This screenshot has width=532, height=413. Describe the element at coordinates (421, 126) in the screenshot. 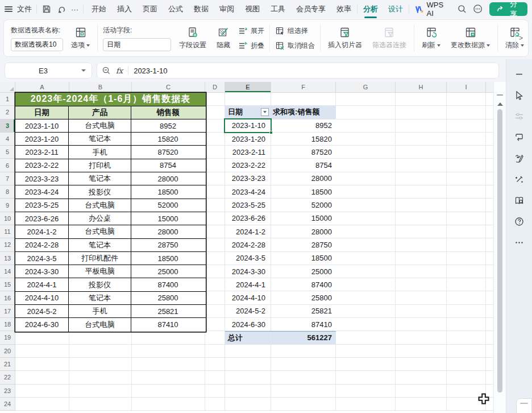

I see `cell-H3` at that location.